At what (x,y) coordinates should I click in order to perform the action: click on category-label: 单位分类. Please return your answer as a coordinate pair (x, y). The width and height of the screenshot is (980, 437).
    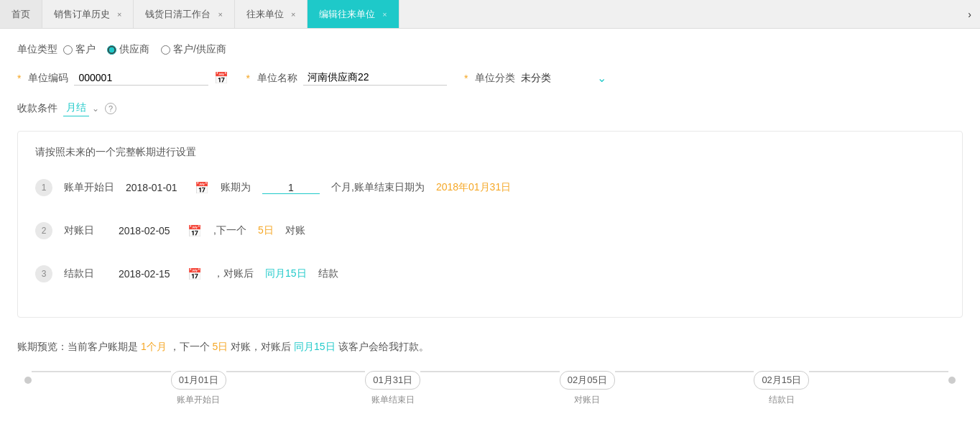
    Looking at the image, I should click on (495, 78).